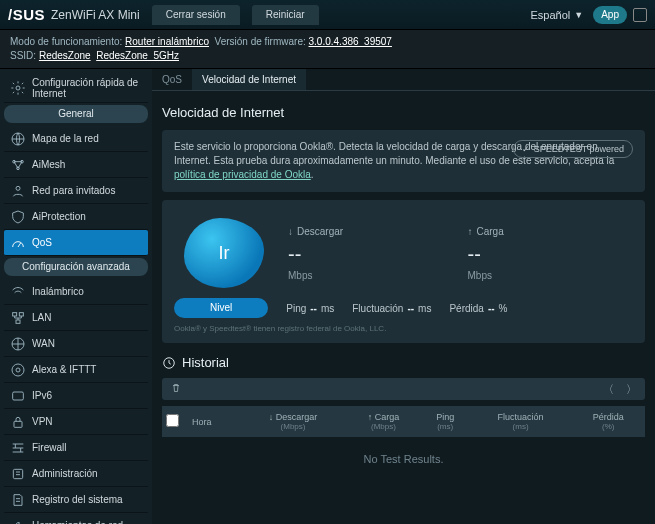 The image size is (655, 524). What do you see at coordinates (76, 518) in the screenshot?
I see `sidebar-item-nettools: Herramientas de red` at bounding box center [76, 518].